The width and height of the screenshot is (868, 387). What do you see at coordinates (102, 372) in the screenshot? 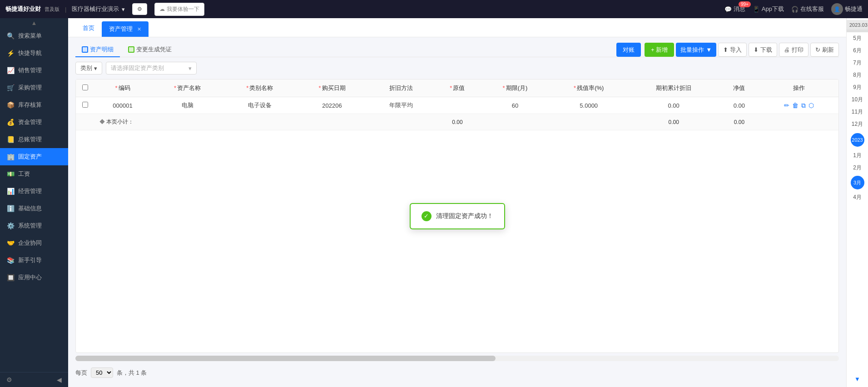
I see `per-page-select: 50` at bounding box center [102, 372].